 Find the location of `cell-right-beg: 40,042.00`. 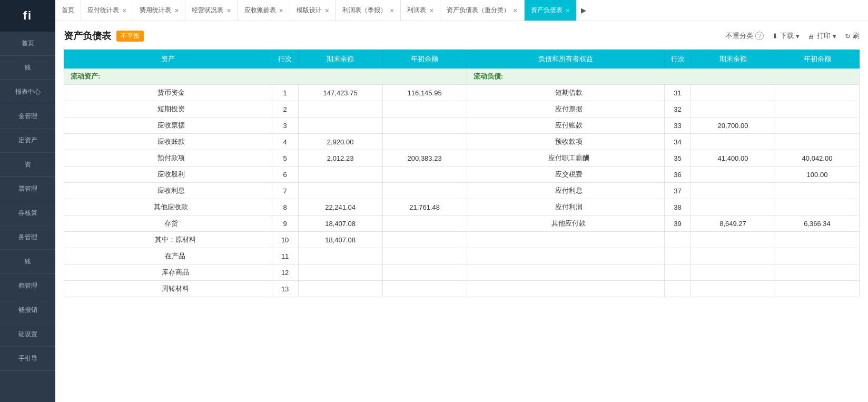

cell-right-beg: 40,042.00 is located at coordinates (817, 158).